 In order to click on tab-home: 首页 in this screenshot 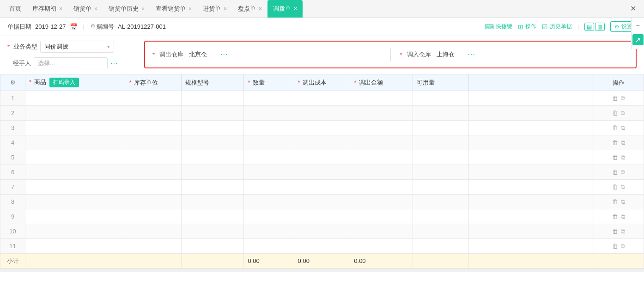, I will do `click(15, 9)`.